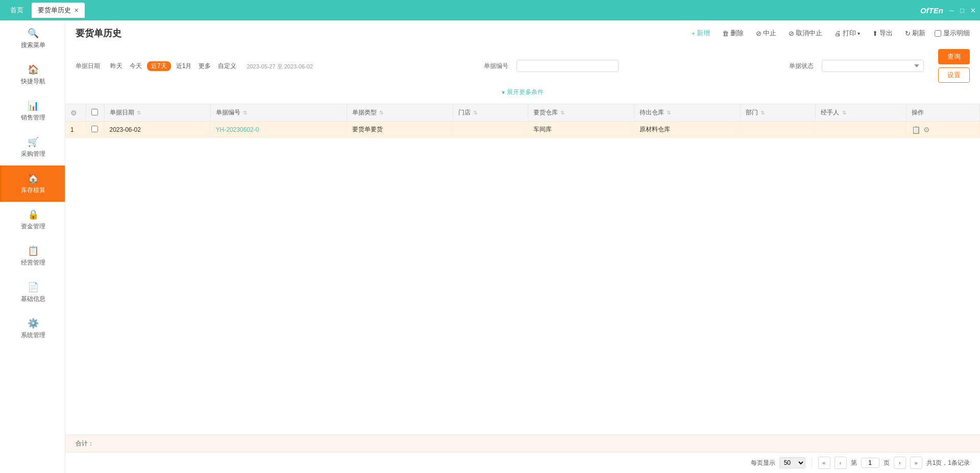  What do you see at coordinates (873, 66) in the screenshot?
I see `status-select` at bounding box center [873, 66].